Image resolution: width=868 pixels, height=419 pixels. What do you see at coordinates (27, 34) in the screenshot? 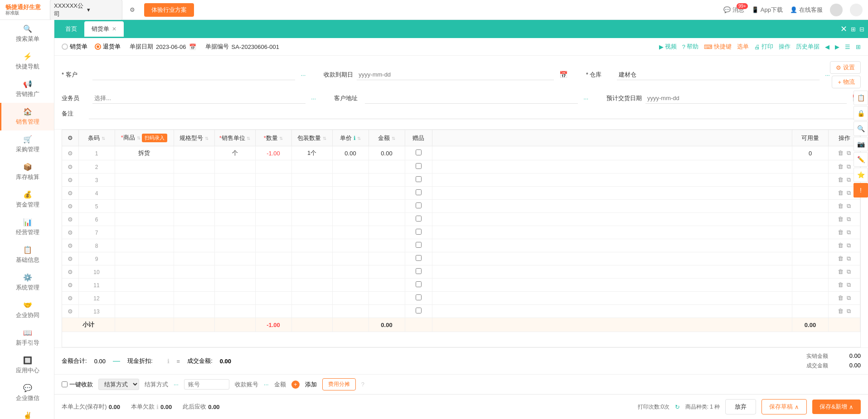
I see `sidebar-item-search: 🔍 搜索菜单` at bounding box center [27, 34].